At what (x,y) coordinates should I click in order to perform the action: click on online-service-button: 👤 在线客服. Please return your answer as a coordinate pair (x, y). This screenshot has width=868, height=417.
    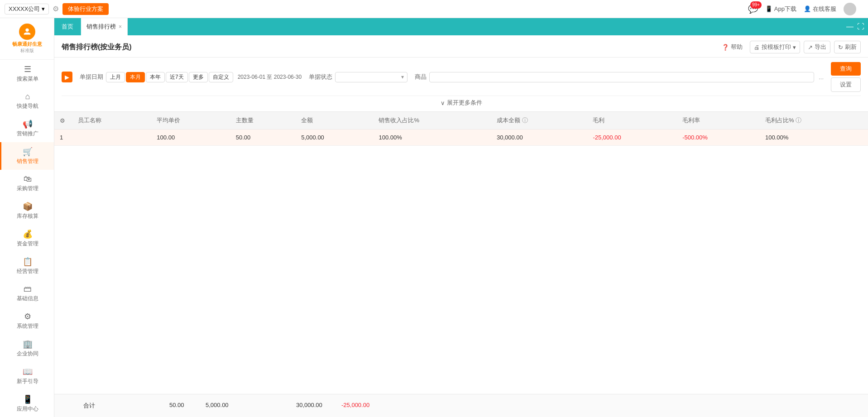
    Looking at the image, I should click on (820, 9).